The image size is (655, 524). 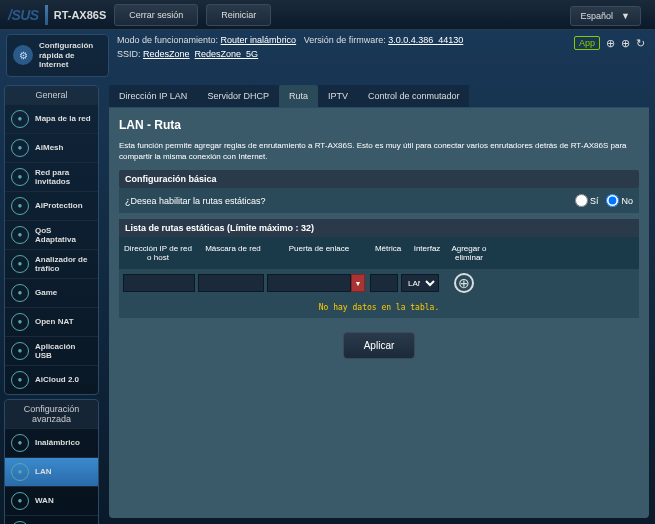 What do you see at coordinates (52, 148) in the screenshot?
I see `nav-aimesh: ●AiMesh` at bounding box center [52, 148].